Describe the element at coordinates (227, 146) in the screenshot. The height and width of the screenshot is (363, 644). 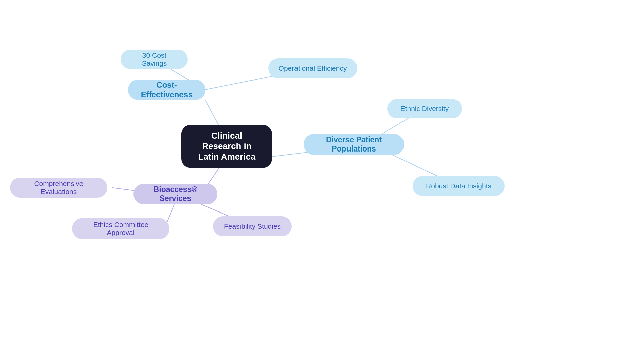
I see `center-node: Clinical Research in Latin America` at that location.